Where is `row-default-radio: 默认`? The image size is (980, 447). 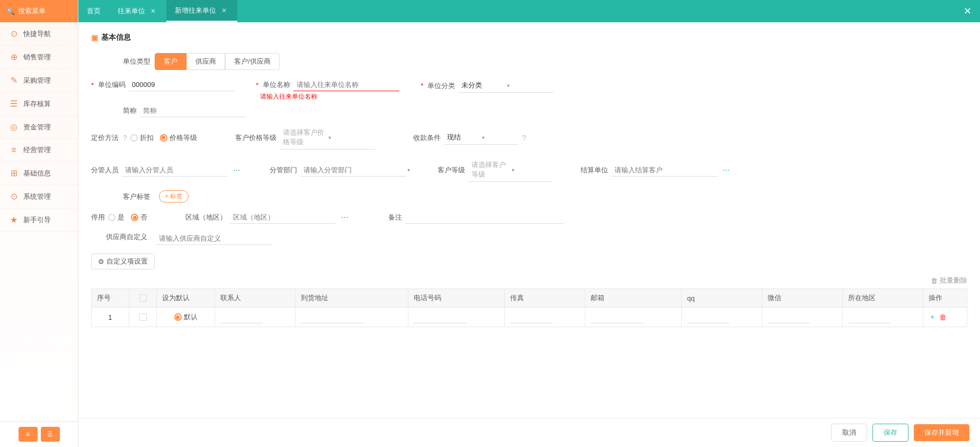 row-default-radio: 默认 is located at coordinates (185, 317).